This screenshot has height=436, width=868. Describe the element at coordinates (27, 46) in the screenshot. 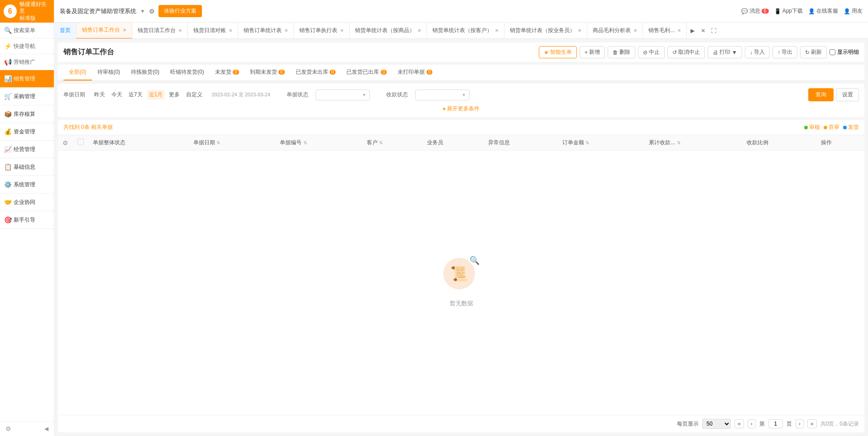

I see `sidebar-item-quick: ⚡ 快捷导航` at that location.